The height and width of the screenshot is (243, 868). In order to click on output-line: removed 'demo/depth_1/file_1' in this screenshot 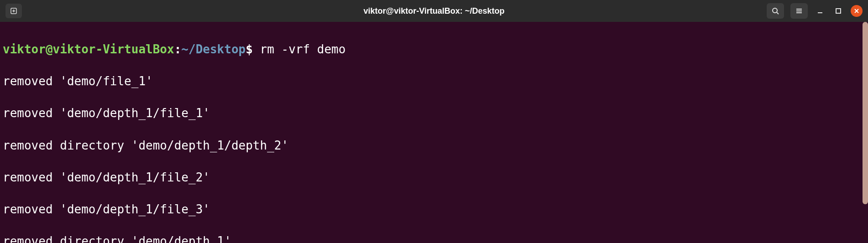, I will do `click(434, 113)`.